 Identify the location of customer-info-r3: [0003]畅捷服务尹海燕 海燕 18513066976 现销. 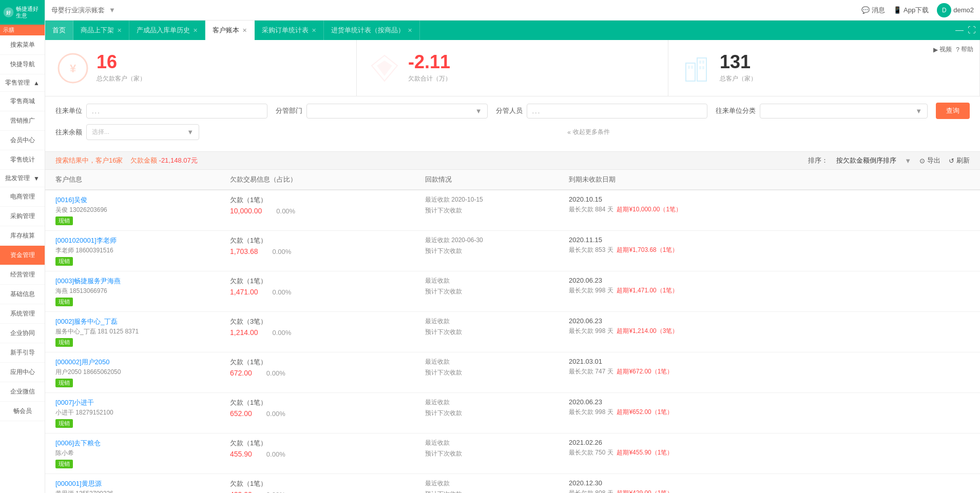
(143, 291).